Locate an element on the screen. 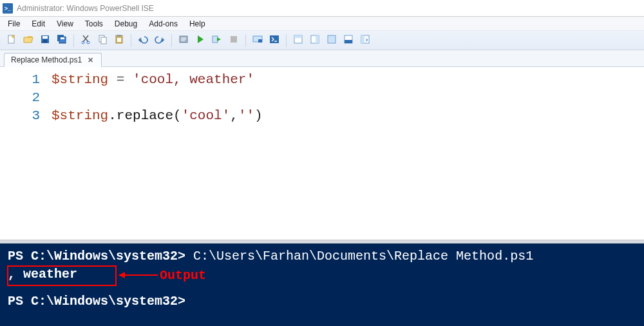  save-button is located at coordinates (45, 41).